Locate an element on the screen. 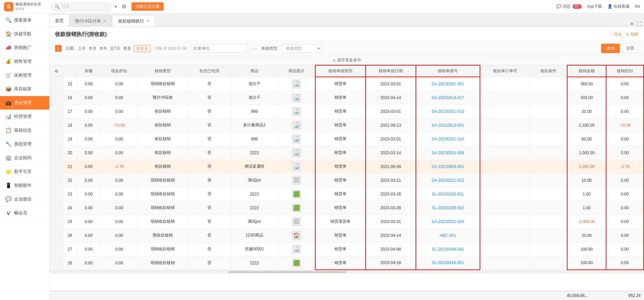 Image resolution: width=644 pixels, height=300 pixels. query-btn: 查询 is located at coordinates (610, 48).